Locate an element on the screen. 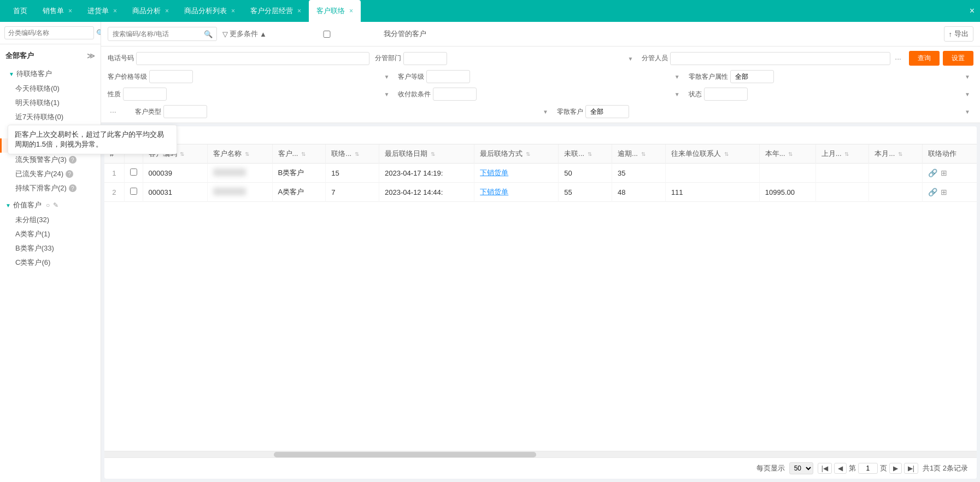 Image resolution: width=980 pixels, height=482 pixels. sidebar-item-today: 今天待联络(0) is located at coordinates (50, 89).